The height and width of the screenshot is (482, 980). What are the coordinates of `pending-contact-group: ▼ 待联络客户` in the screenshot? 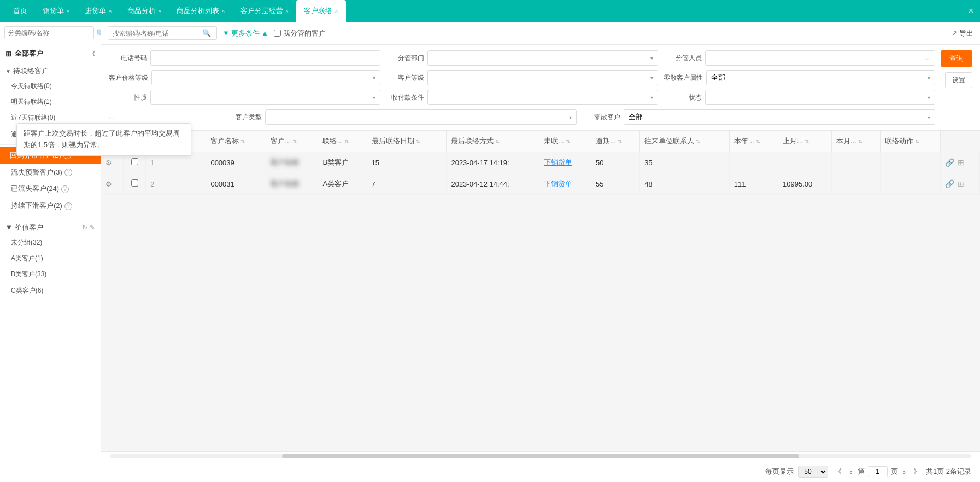 It's located at (50, 71).